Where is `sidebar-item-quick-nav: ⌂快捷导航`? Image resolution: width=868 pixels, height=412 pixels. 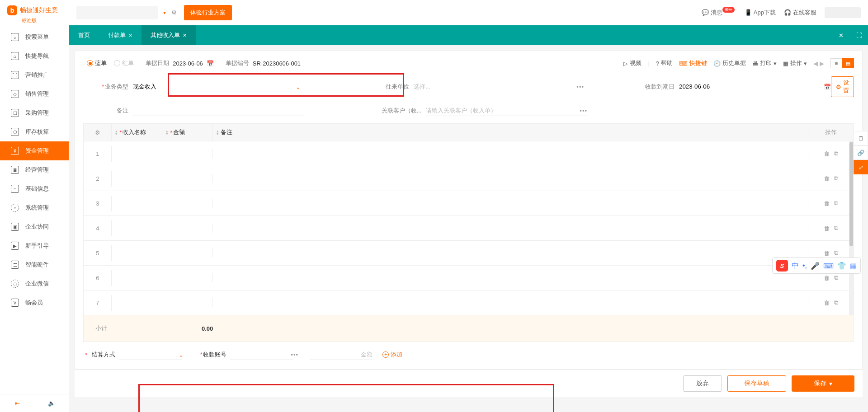
sidebar-item-quick-nav: ⌂快捷导航 is located at coordinates (34, 56).